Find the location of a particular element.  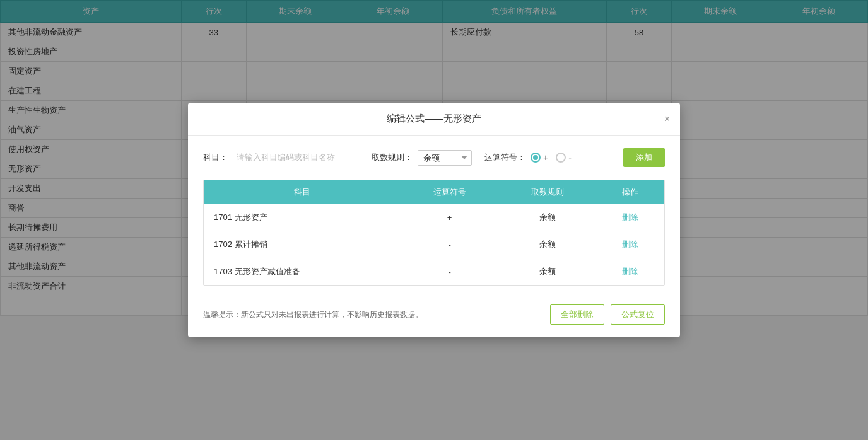

subject-field-group: 科目： is located at coordinates (281, 158).